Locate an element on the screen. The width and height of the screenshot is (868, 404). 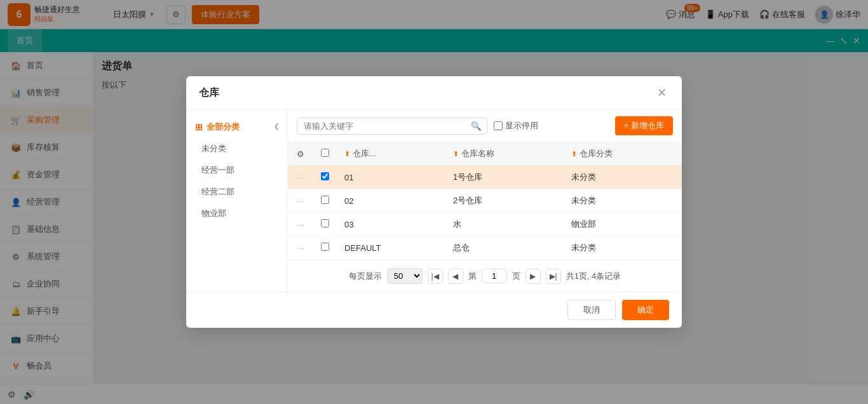
add-warehouse-button: + 新增仓库 is located at coordinates (644, 126).